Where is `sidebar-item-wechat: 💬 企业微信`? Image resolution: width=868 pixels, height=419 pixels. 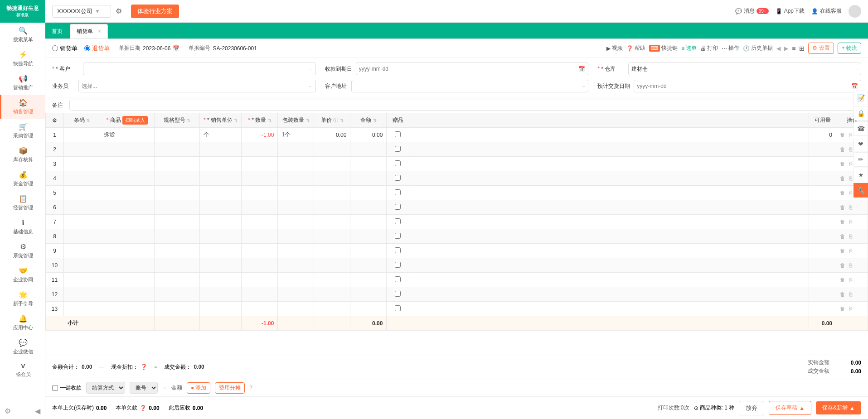
sidebar-item-wechat: 💬 企业微信 is located at coordinates (23, 347).